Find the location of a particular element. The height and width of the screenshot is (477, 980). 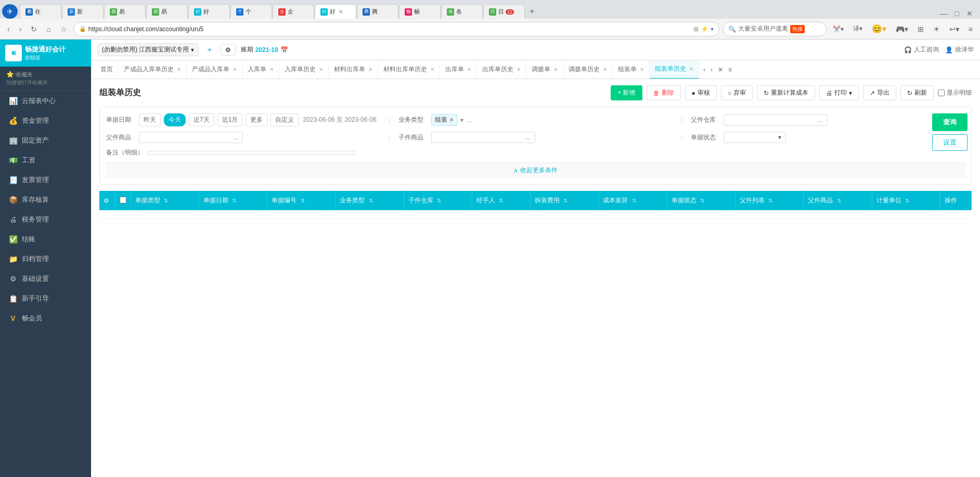

biz-type-dropdown: ▾ is located at coordinates (462, 120).